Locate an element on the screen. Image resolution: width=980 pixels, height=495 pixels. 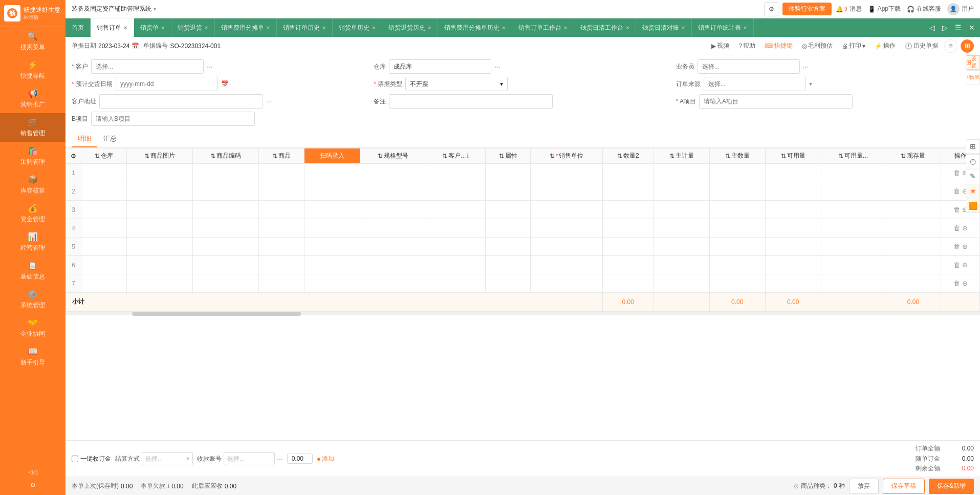
tab-fee-split-history: 销售费用分摊单历史 ✕ is located at coordinates (475, 28).